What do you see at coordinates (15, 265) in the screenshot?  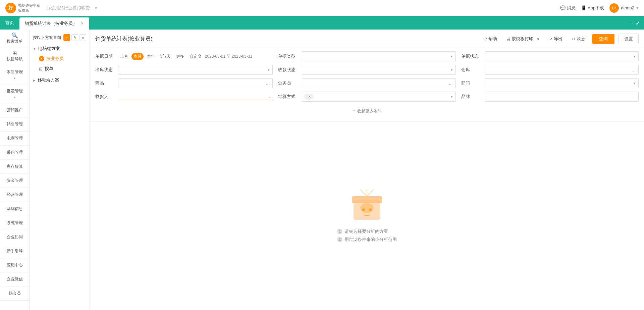 I see `sidebar-item-apps: 应用中心` at bounding box center [15, 265].